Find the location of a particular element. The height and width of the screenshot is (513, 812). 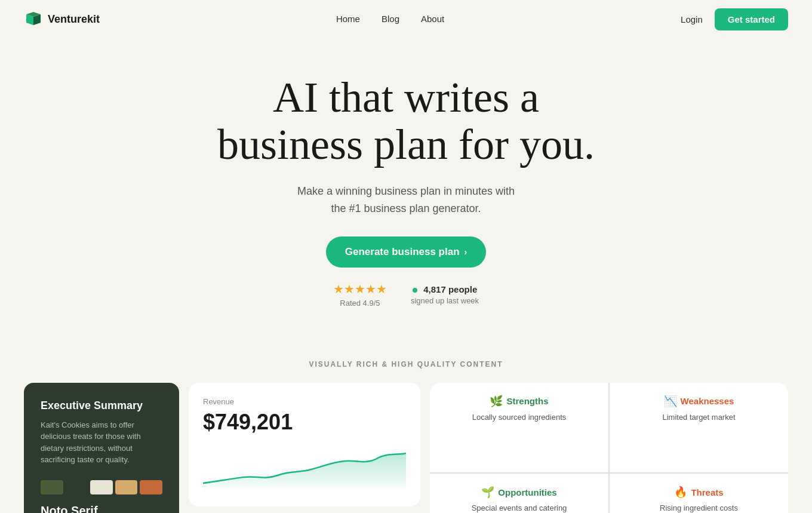

threats-label: Threats is located at coordinates (707, 492).